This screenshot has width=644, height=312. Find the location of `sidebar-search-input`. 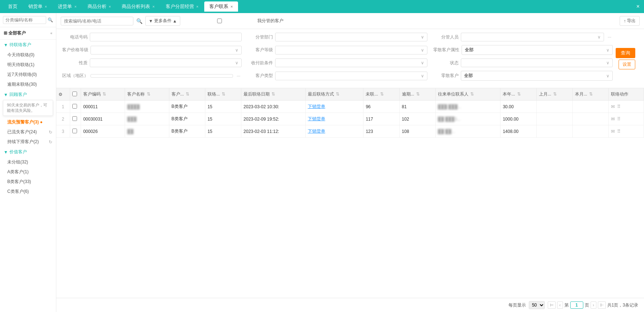

sidebar-search-input is located at coordinates (25, 20).